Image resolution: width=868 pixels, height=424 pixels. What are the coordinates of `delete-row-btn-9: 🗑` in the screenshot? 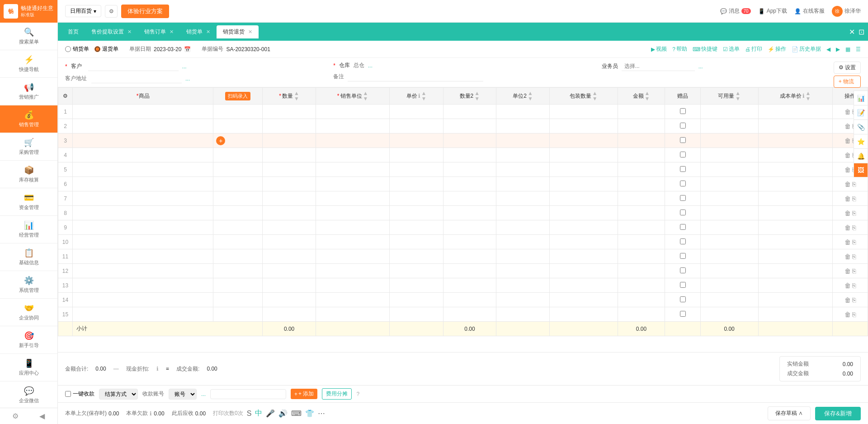 It's located at (848, 228).